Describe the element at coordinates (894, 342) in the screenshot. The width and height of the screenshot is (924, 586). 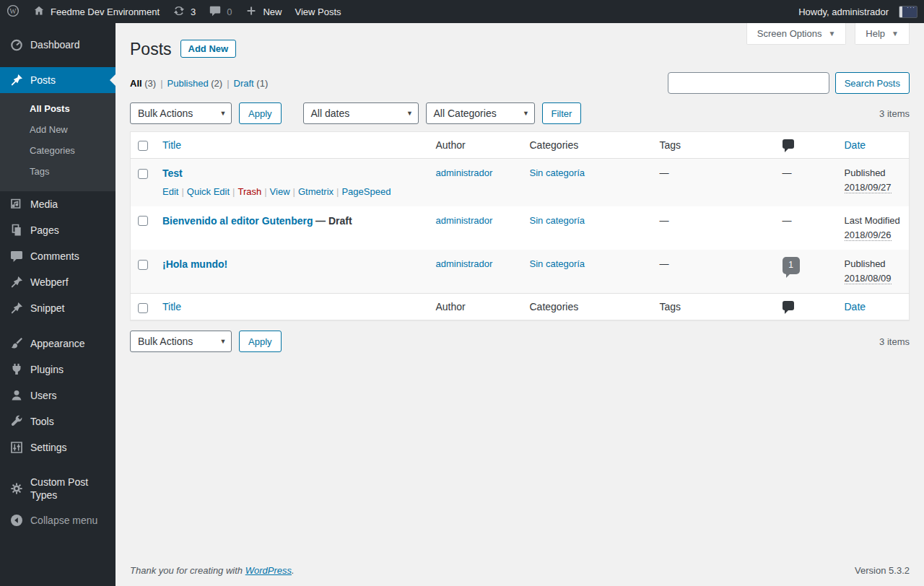
I see `items-count-bottom: 3 items` at that location.